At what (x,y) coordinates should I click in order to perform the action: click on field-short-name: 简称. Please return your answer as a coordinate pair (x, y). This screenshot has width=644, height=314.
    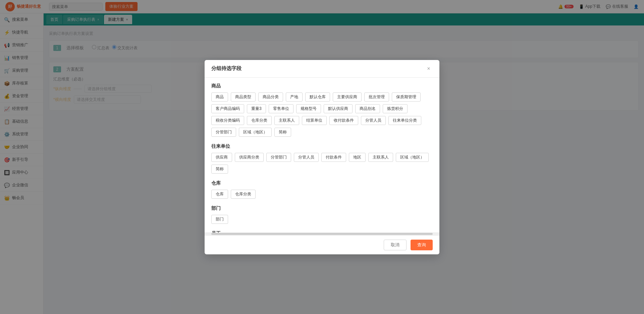
    Looking at the image, I should click on (283, 132).